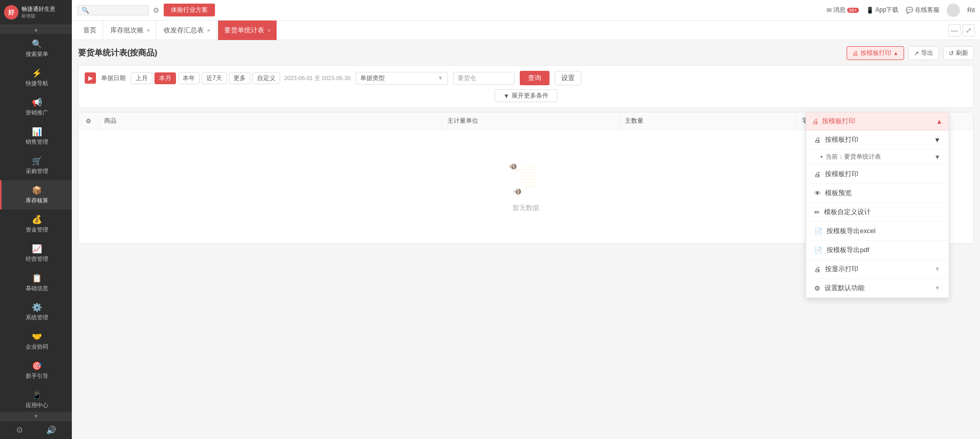 The image size is (980, 439). Describe the element at coordinates (951, 53) in the screenshot. I see `refresh-icon: ↺` at that location.